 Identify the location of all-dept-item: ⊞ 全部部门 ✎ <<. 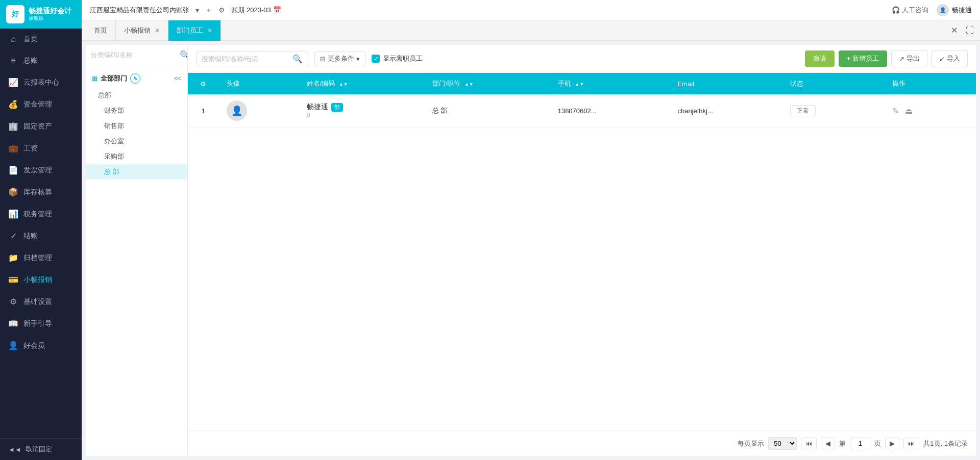
(137, 79).